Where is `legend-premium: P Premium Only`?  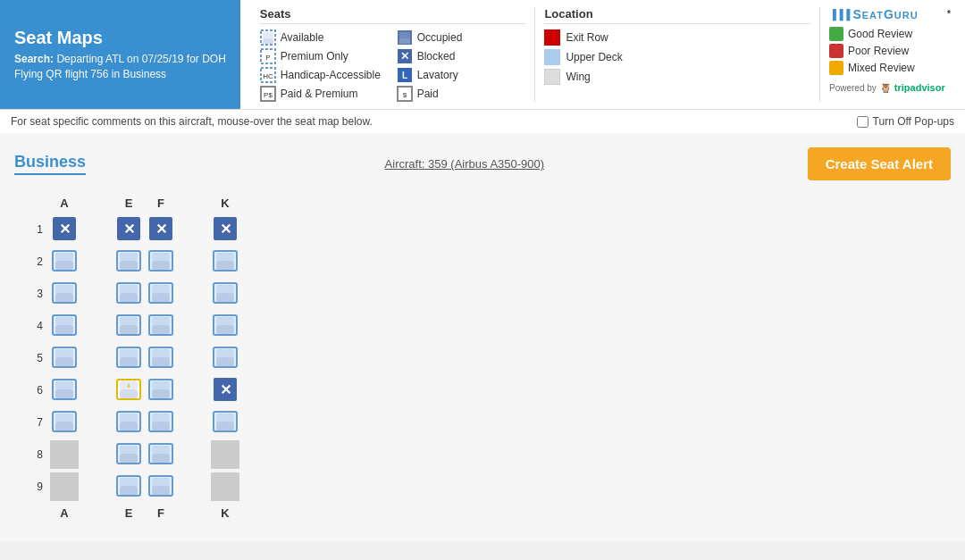 legend-premium: P Premium Only is located at coordinates (325, 56).